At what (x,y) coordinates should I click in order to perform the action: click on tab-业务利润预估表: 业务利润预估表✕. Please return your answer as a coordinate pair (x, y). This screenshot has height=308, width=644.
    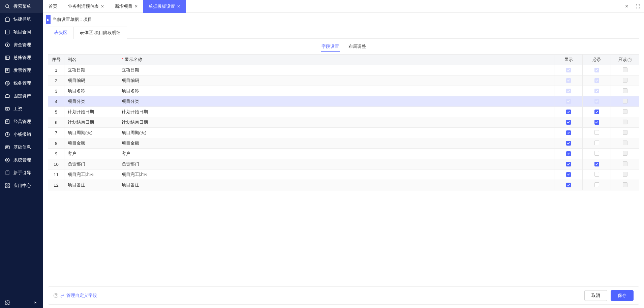
    Looking at the image, I should click on (86, 6).